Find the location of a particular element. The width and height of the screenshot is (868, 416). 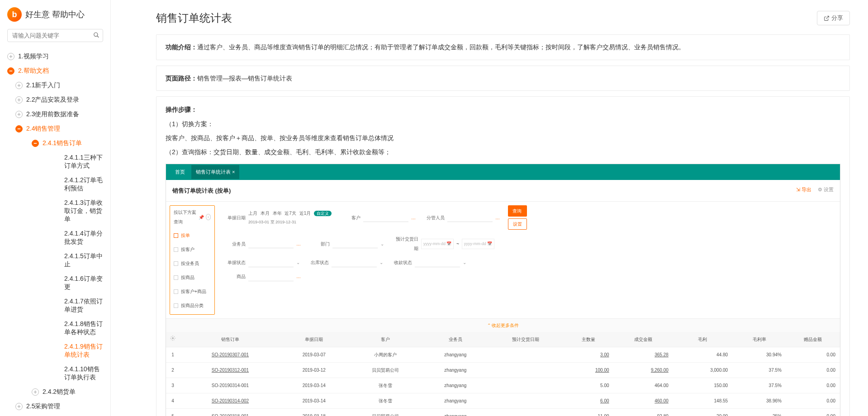

nav-leaf: 2.4.1.8销售订单各种状态 is located at coordinates (84, 328).